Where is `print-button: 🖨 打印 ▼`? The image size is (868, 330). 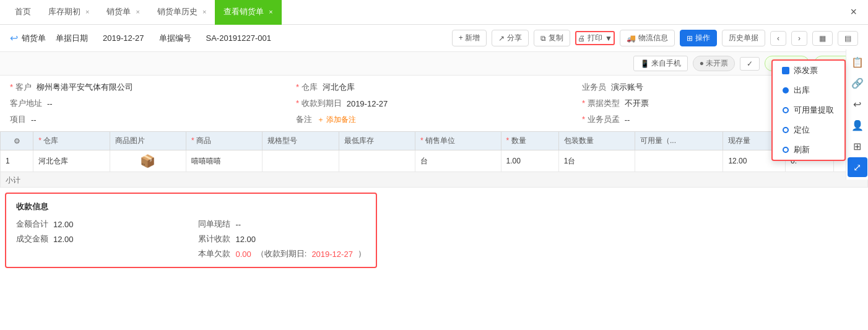 print-button: 🖨 打印 ▼ is located at coordinates (595, 38).